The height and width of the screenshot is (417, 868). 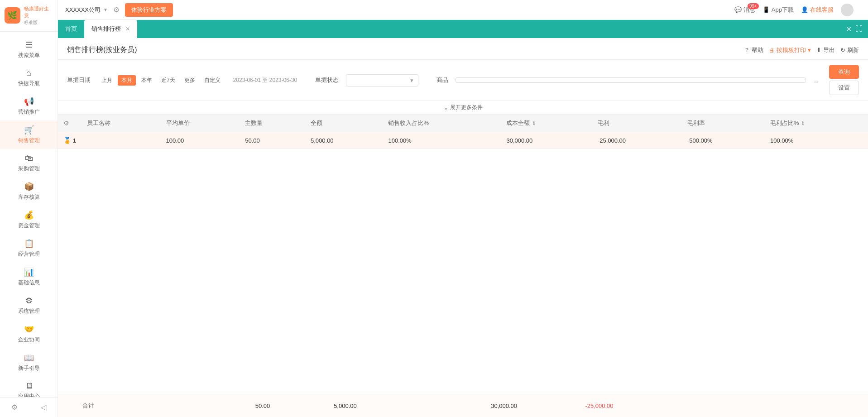 What do you see at coordinates (546, 140) in the screenshot?
I see `td-cost: 30,000.00` at bounding box center [546, 140].